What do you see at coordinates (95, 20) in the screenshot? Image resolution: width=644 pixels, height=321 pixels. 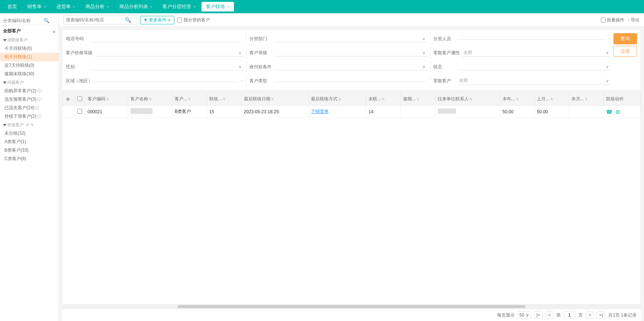 I see `search-input` at bounding box center [95, 20].